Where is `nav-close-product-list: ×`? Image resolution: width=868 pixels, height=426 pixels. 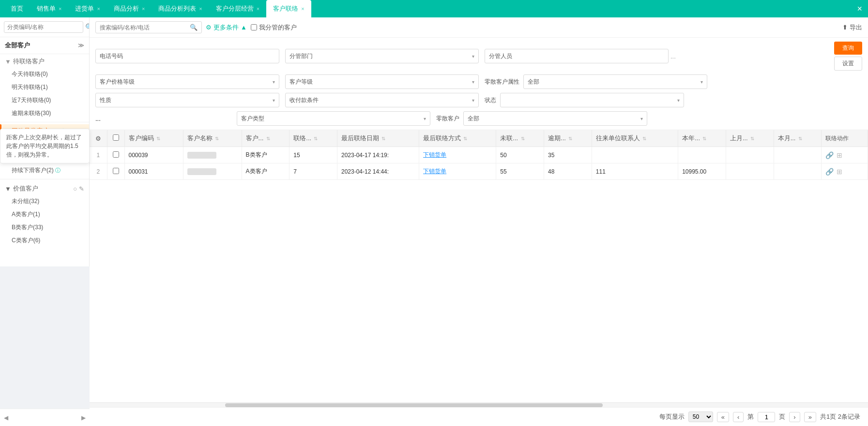 nav-close-product-list: × is located at coordinates (200, 9).